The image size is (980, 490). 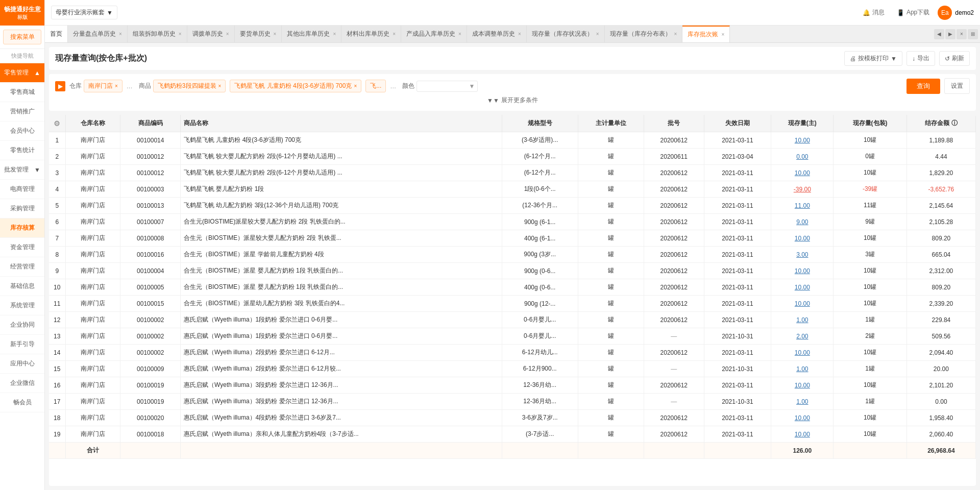 What do you see at coordinates (512, 100) in the screenshot?
I see `expand-conditions-btn: ▼▼ 展开更多条件` at bounding box center [512, 100].